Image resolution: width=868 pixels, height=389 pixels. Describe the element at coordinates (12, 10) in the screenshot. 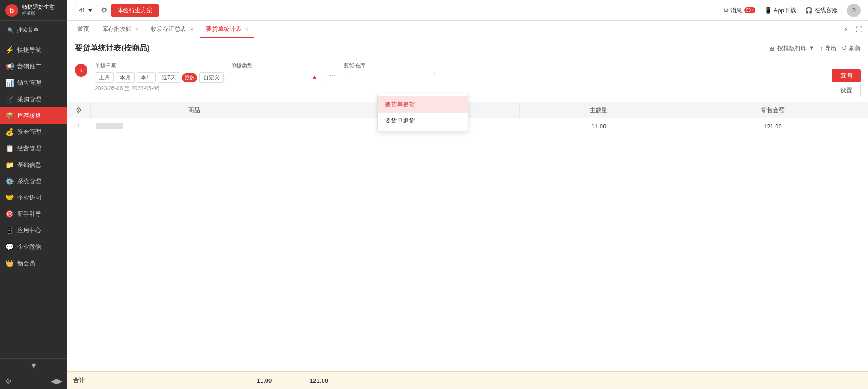

I see `app-logo: b` at that location.